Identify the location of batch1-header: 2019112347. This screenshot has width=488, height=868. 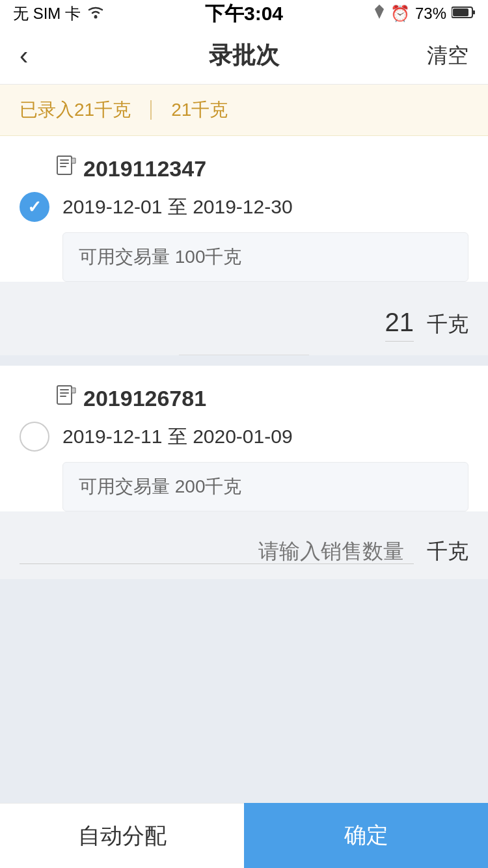
(244, 169).